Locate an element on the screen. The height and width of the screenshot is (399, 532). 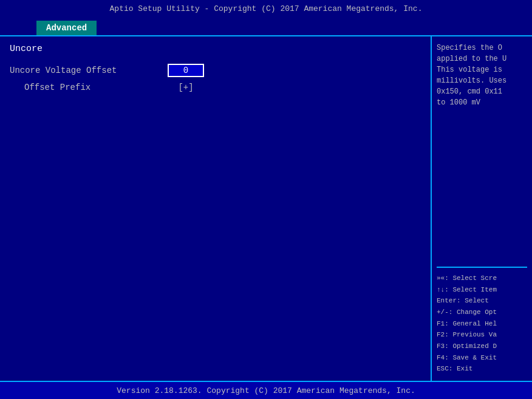
key-legend-line-0: »«: Select Scre is located at coordinates (482, 278).